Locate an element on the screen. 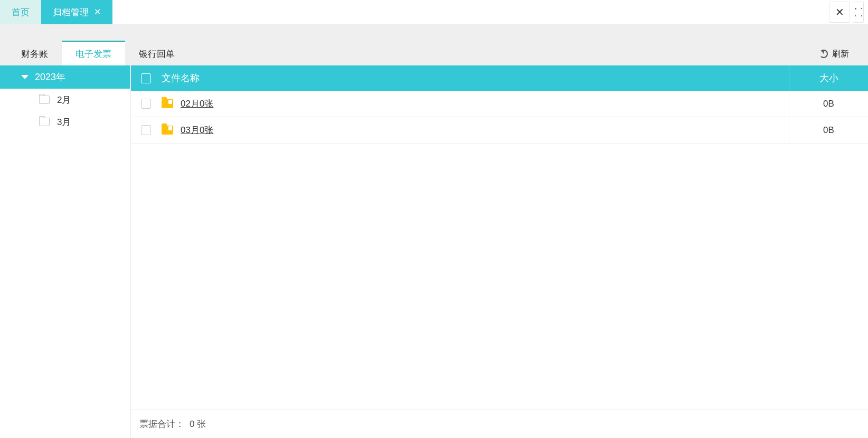  tree-month-label: 2月 is located at coordinates (64, 100).